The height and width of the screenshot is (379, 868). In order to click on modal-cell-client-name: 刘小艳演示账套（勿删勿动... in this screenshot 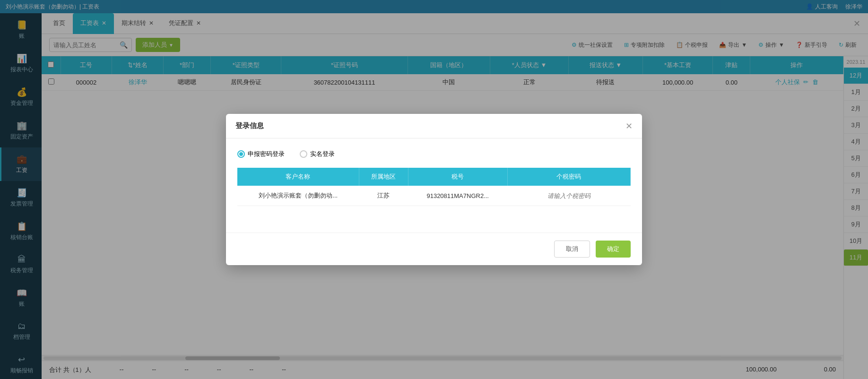, I will do `click(298, 196)`.